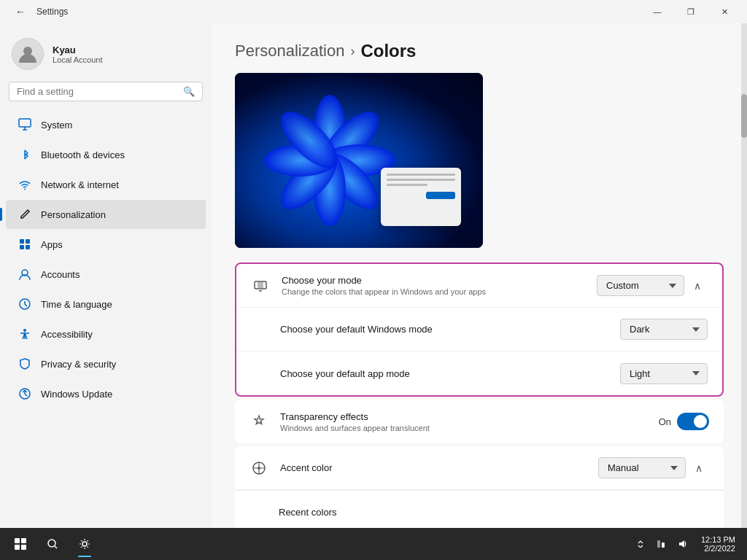 This screenshot has height=560, width=747. What do you see at coordinates (718, 544) in the screenshot?
I see `taskbar-clock: 12:13 PM 2/2/2022` at bounding box center [718, 544].